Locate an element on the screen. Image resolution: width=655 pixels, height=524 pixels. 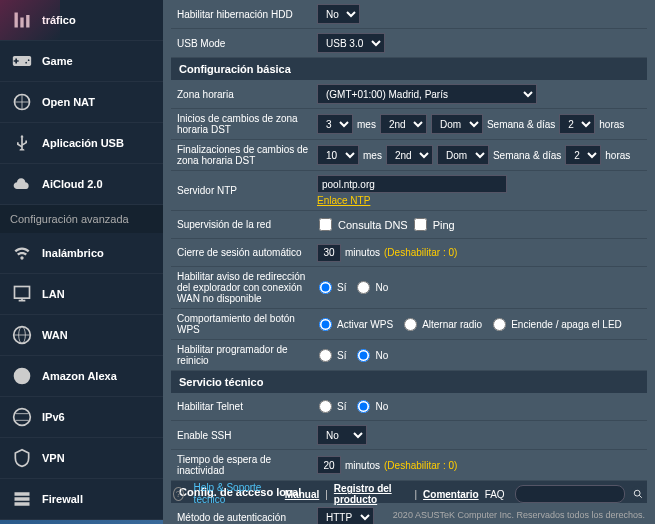
sidebar-item-admin: Administración is located at coordinates (82, 522).